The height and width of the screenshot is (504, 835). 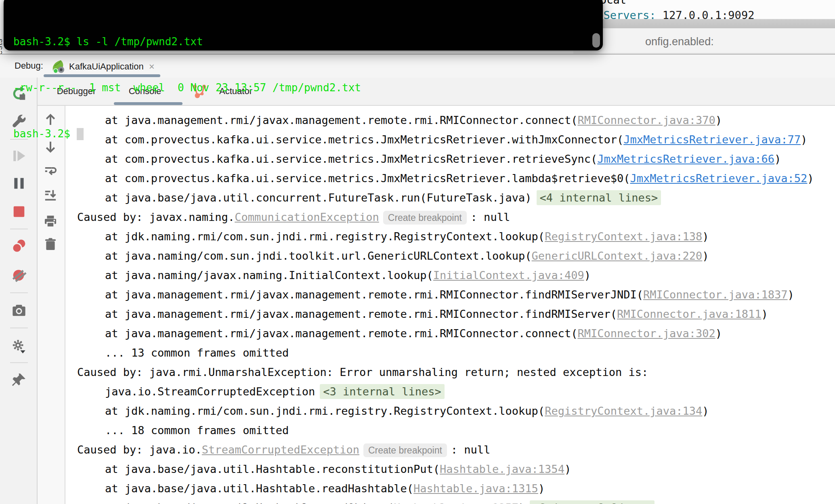 I want to click on stack-trace-line: Caused by: java.io.StreamCorruptedExcept…, so click(x=450, y=450).